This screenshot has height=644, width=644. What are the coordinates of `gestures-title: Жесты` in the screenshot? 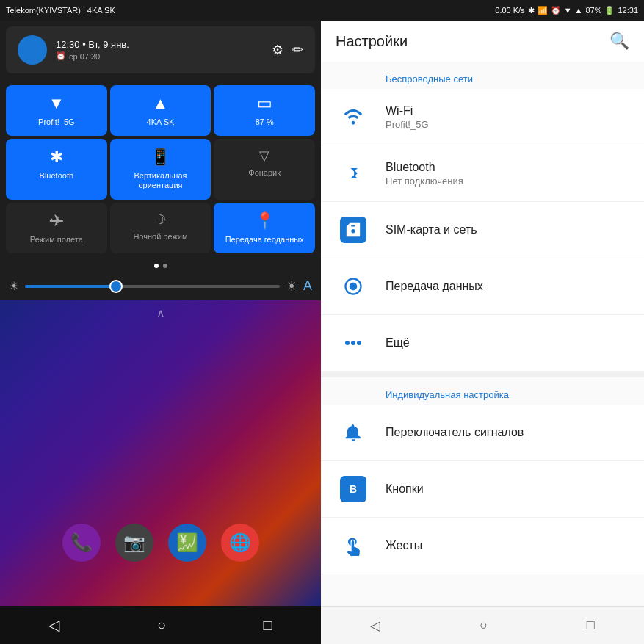 It's located at (507, 546).